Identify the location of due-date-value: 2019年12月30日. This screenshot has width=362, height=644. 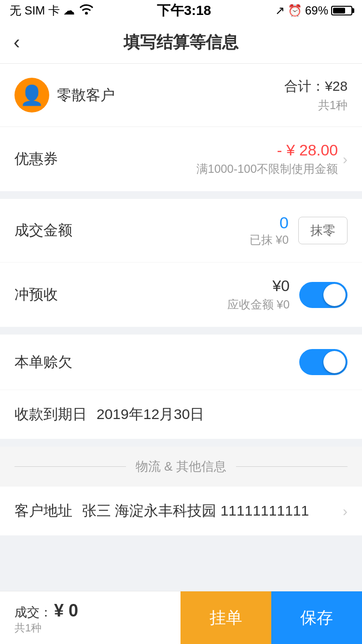
(151, 414).